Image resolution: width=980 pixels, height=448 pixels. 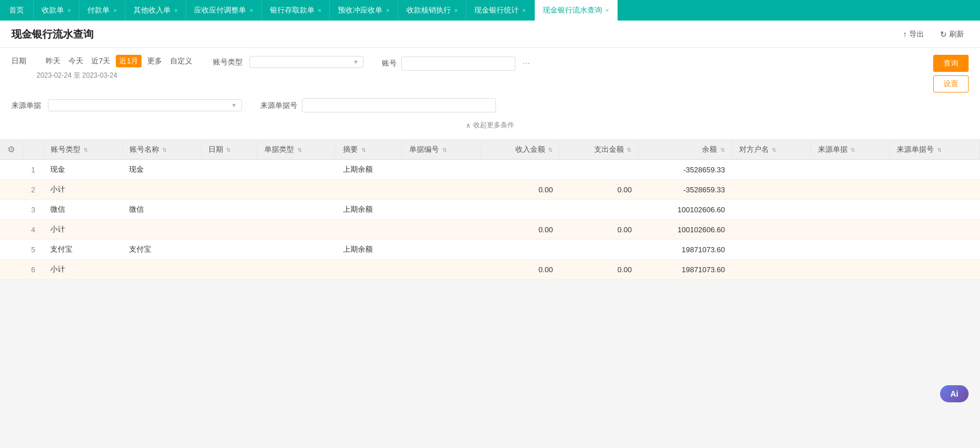 I want to click on row-account-name, so click(x=162, y=269).